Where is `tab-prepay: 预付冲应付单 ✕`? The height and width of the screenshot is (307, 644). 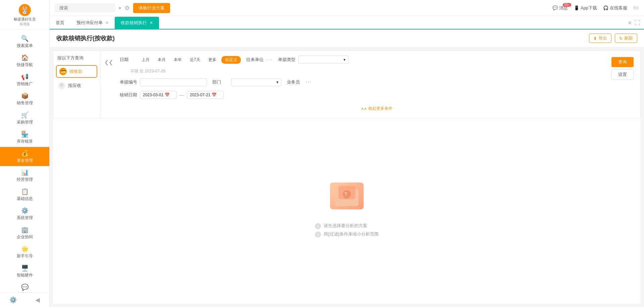
tab-prepay: 预付冲应付单 ✕ is located at coordinates (93, 23).